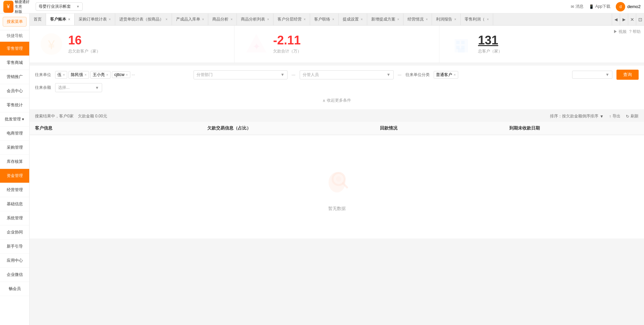 This screenshot has width=644, height=325. Describe the element at coordinates (632, 116) in the screenshot. I see `refresh-btn: ↻ 刷新` at that location.